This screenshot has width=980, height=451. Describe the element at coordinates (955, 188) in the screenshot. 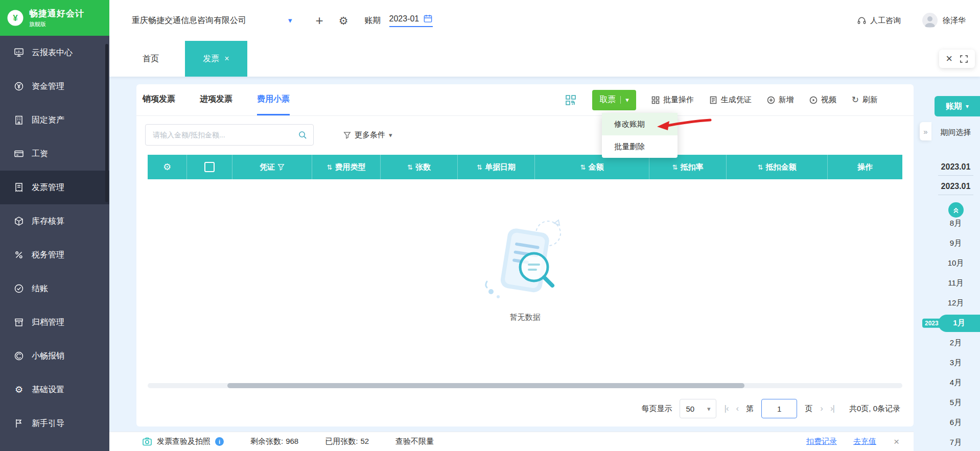

I see `period-end-date: 2023.01` at that location.